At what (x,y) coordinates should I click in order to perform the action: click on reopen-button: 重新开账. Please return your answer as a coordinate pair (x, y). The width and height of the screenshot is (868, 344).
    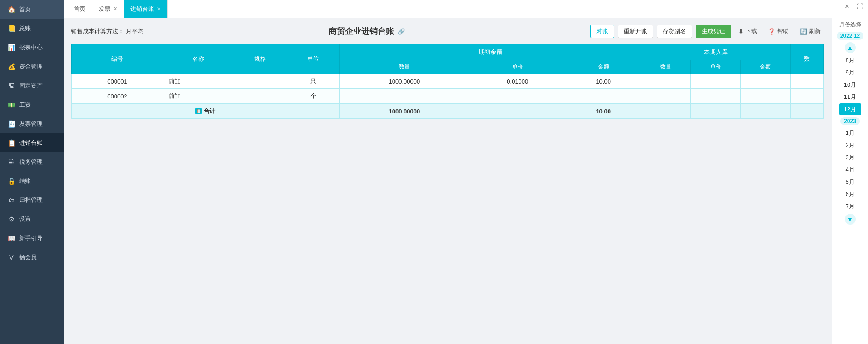
    Looking at the image, I should click on (635, 31).